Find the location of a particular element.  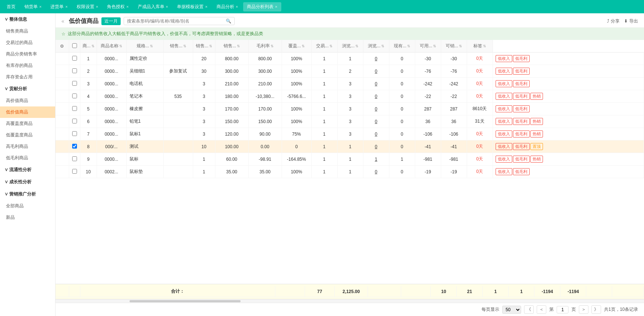

nav-product-analysis-list: 商品分析列表 × is located at coordinates (262, 7).